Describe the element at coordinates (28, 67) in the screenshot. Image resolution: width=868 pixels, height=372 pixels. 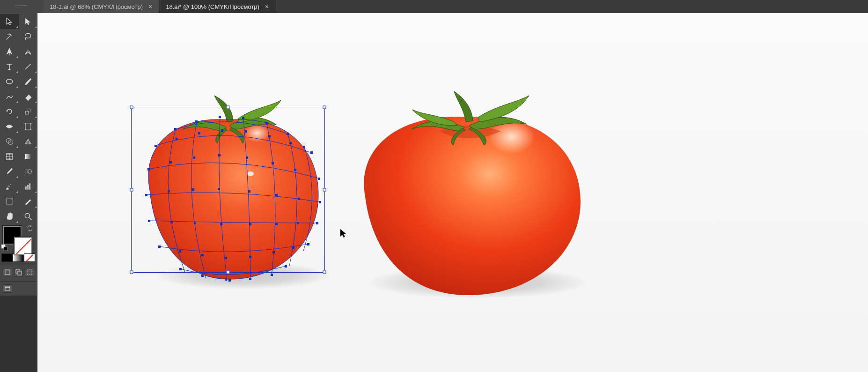
I see `line-segment-tool` at that location.